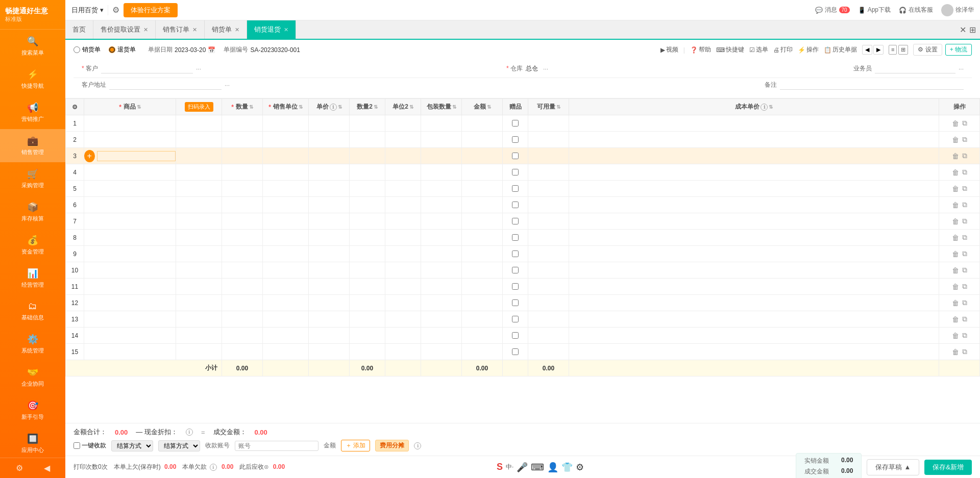  Describe the element at coordinates (132, 446) in the screenshot. I see `calc-method-select: 结算方式` at that location.